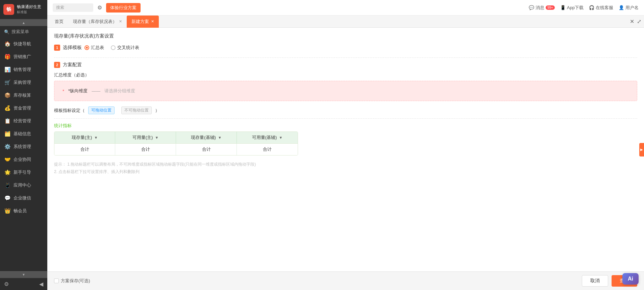 Image resolution: width=644 pixels, height=290 pixels. I want to click on message-btn: 💬 消息 99+, so click(542, 8).